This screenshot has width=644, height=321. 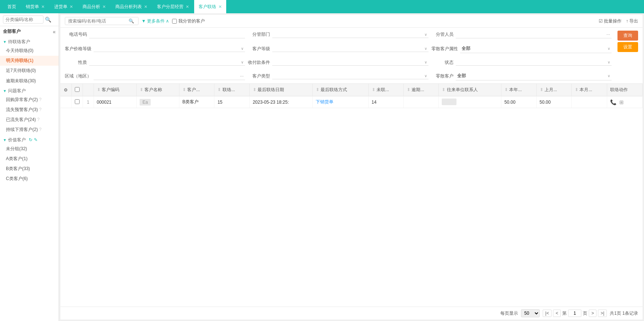 What do you see at coordinates (167, 62) in the screenshot?
I see `filter-nature-select: ∨` at bounding box center [167, 62].